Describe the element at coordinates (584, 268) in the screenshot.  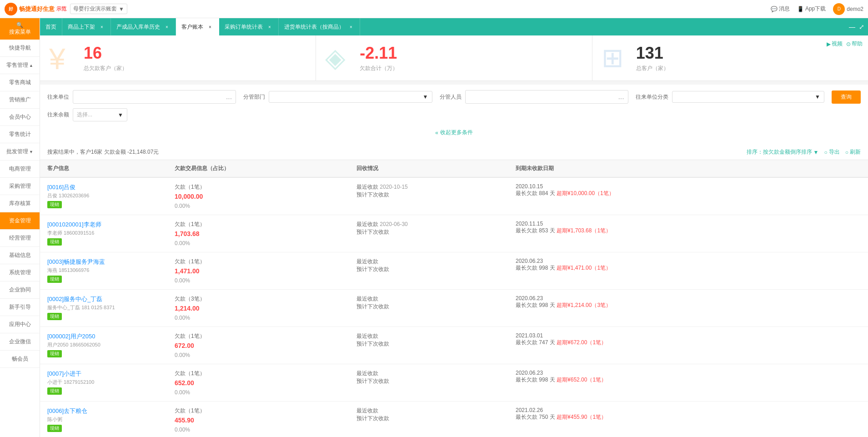
I see `overdue-link: 超期¥1,471.00（1笔）` at that location.